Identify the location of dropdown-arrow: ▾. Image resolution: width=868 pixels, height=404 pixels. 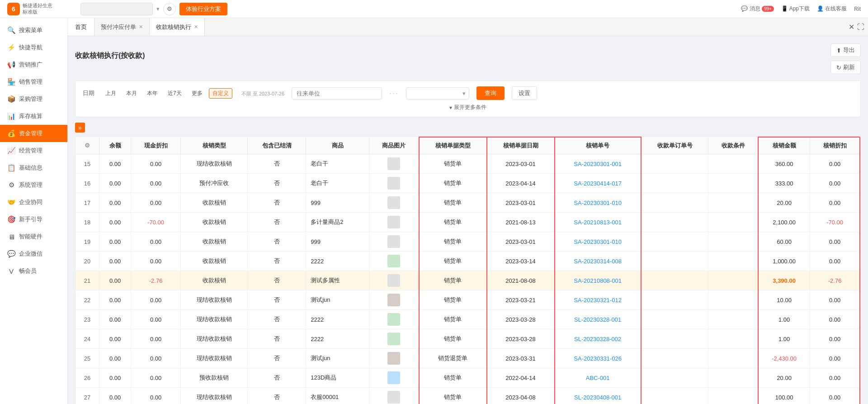
(158, 9).